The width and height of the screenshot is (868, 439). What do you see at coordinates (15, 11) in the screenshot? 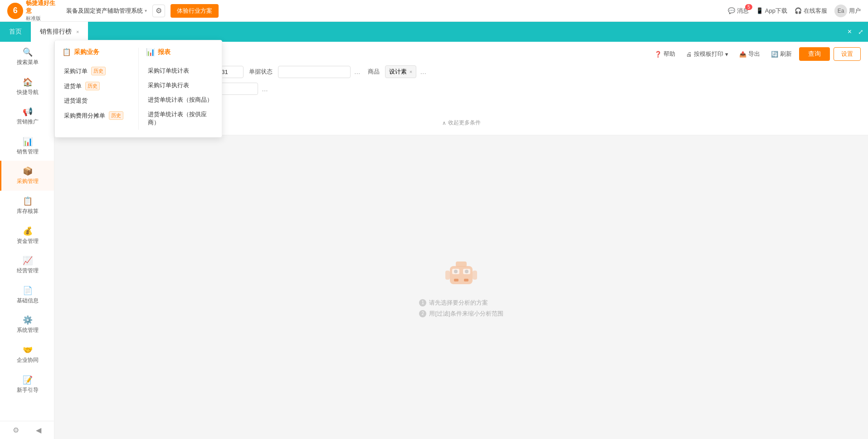
I see `logo-icon: 6` at bounding box center [15, 11].